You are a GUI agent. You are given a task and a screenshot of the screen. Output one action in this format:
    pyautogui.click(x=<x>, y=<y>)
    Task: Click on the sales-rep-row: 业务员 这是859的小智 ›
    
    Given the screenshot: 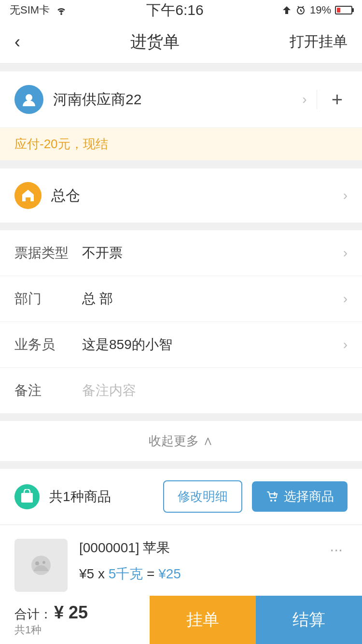 What is the action you would take?
    pyautogui.click(x=181, y=345)
    